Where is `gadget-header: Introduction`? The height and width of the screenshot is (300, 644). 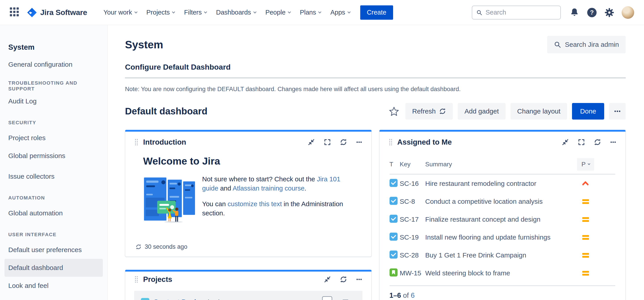
gadget-header: Introduction is located at coordinates (248, 139).